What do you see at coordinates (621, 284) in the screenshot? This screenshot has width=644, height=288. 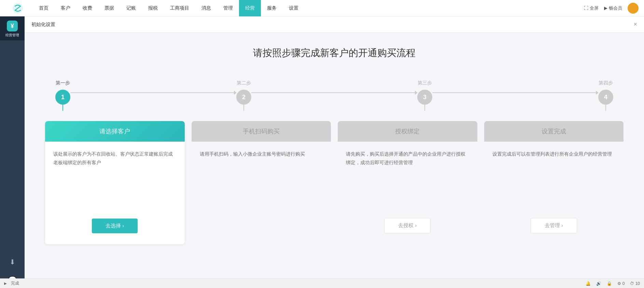 I see `settings-status: ⚙ 0` at bounding box center [621, 284].